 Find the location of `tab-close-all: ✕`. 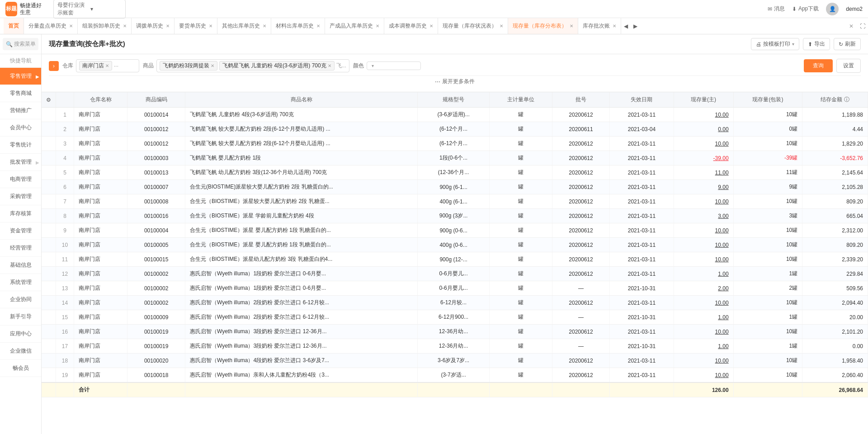

tab-close-all: ✕ is located at coordinates (851, 26).